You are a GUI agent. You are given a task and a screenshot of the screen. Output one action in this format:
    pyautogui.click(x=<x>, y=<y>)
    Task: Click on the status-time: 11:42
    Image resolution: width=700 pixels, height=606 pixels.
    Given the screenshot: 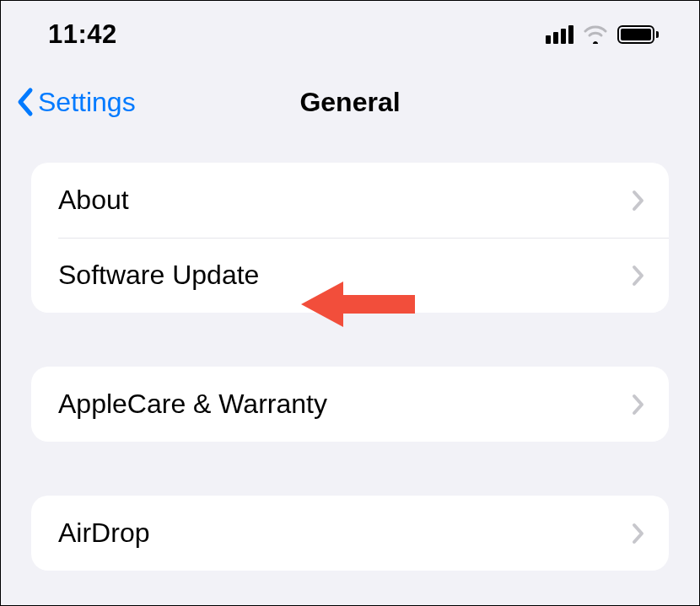 What is the action you would take?
    pyautogui.click(x=83, y=35)
    